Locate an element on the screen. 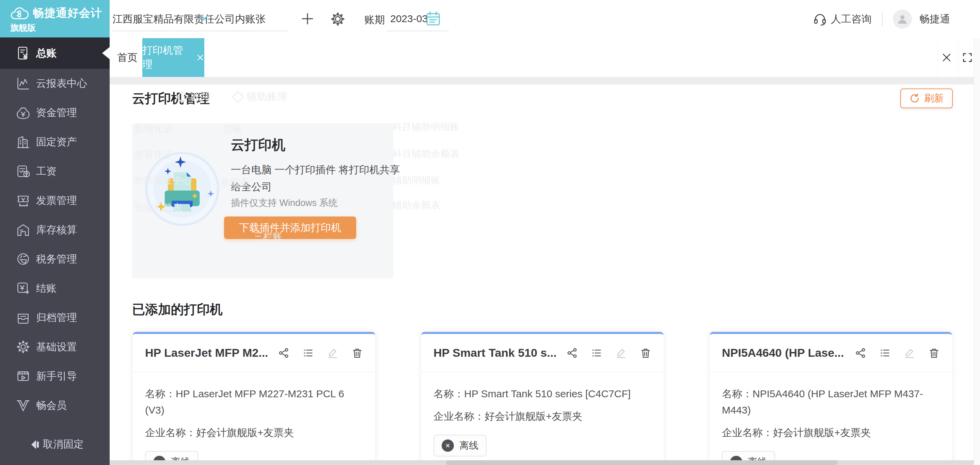 The height and width of the screenshot is (465, 980). archive-icon is located at coordinates (23, 318).